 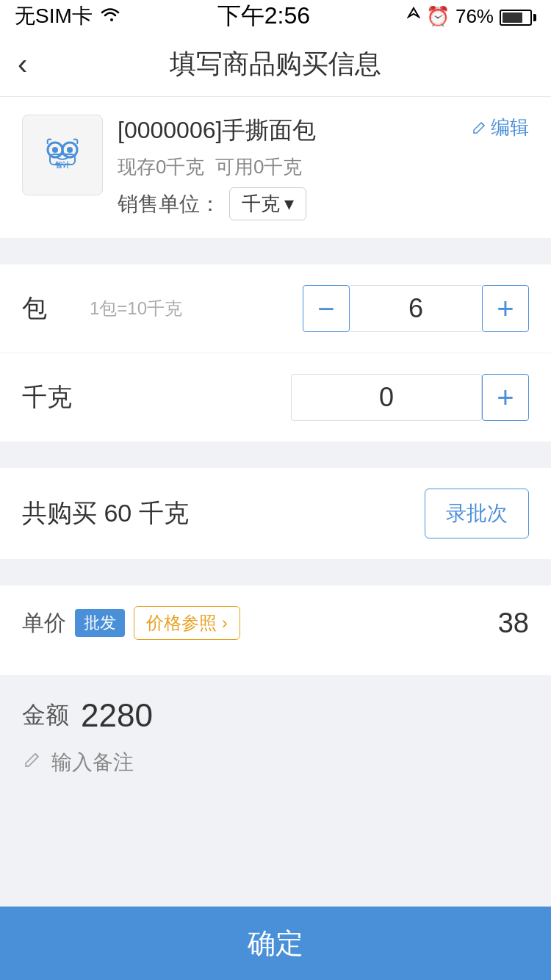 I want to click on batch-button: 录批次, so click(x=477, y=514).